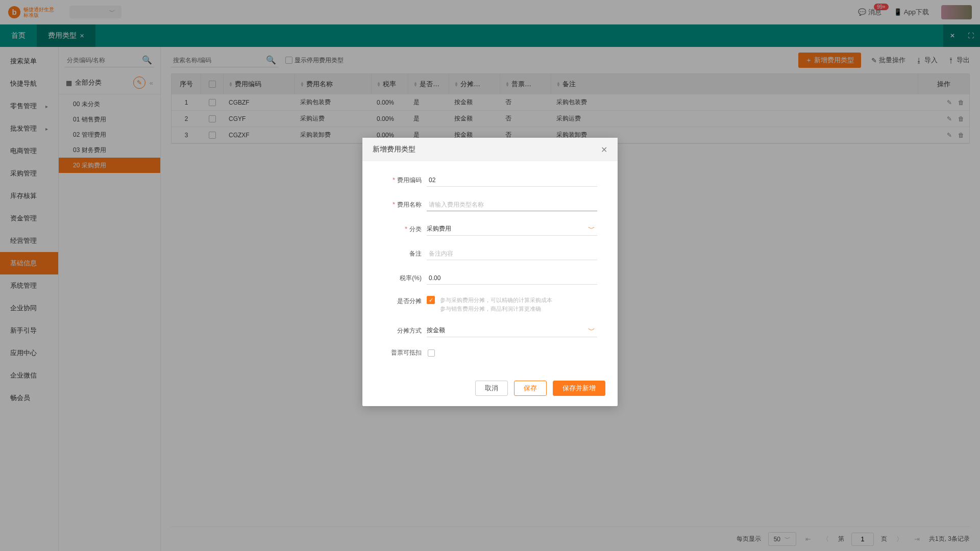 The height and width of the screenshot is (551, 980). What do you see at coordinates (496, 304) in the screenshot?
I see `share-hint: 参与采购费用分摊，可以精确的计算采购成本 参与销售费用分摊，商品利润计算更准确` at bounding box center [496, 304].